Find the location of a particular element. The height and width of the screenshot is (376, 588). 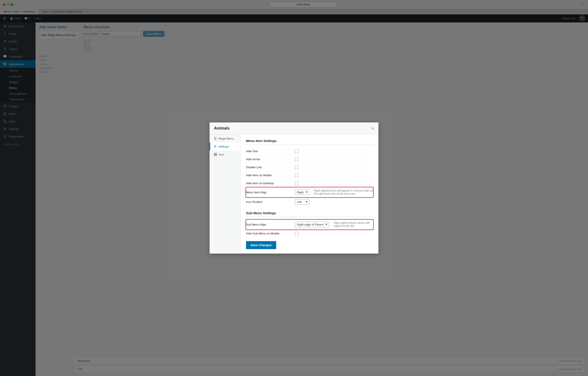

hide-text-control is located at coordinates (297, 151).